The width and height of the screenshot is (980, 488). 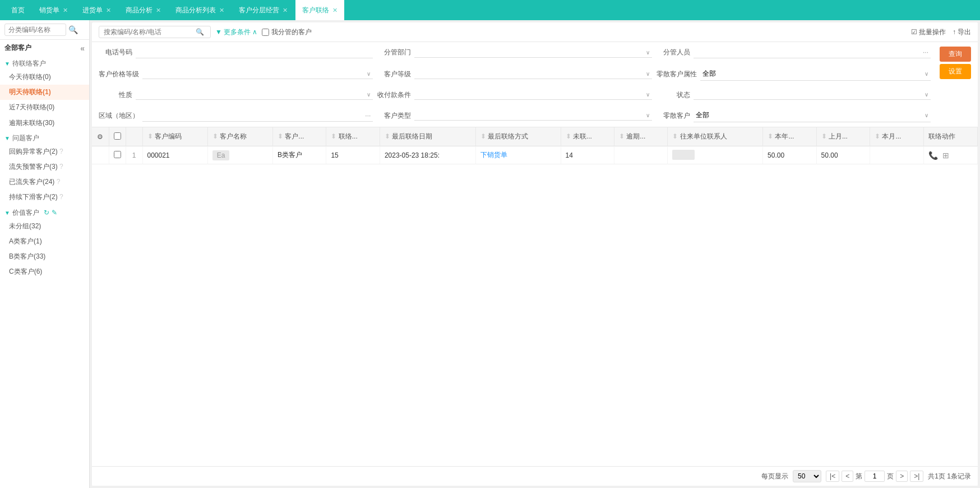 What do you see at coordinates (794, 116) in the screenshot?
I see `filter-retail-customer: 零散客户 全部 ∨` at bounding box center [794, 116].